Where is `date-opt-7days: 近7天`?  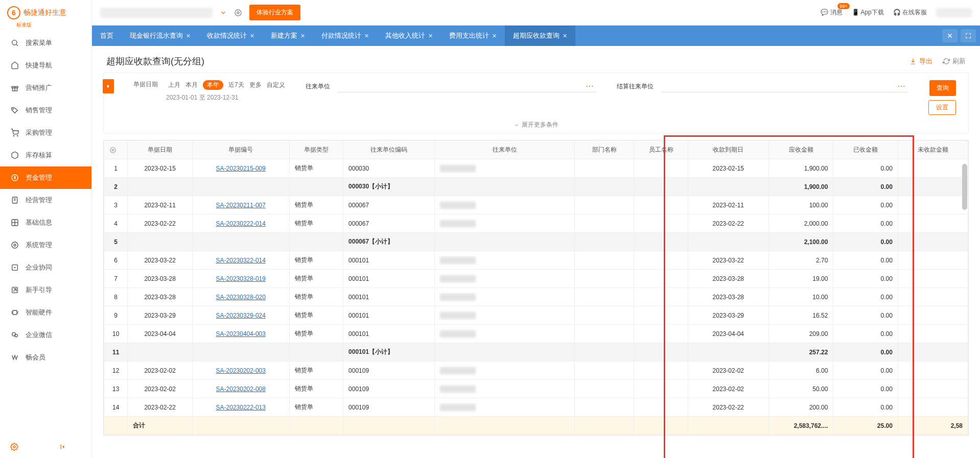
date-opt-7days: 近7天 is located at coordinates (236, 85).